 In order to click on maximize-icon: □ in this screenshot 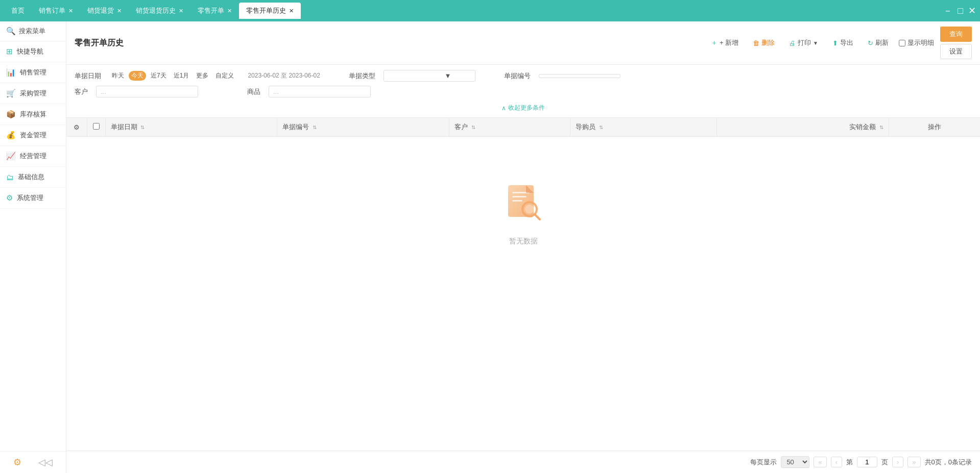, I will do `click(960, 11)`.